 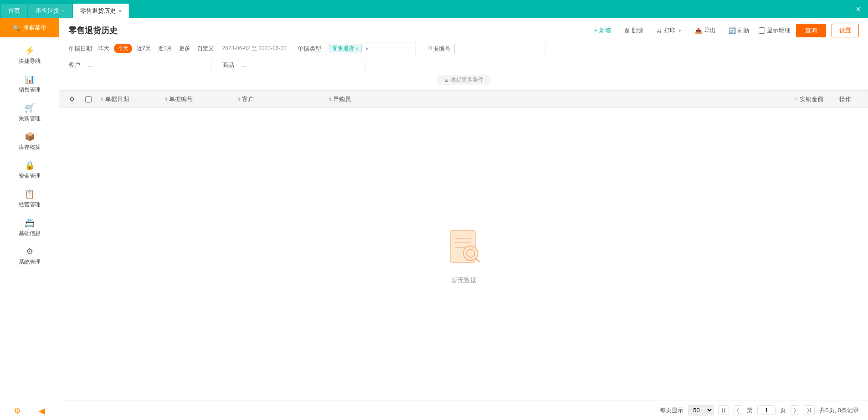 What do you see at coordinates (345, 48) in the screenshot?
I see `doc-type-tag: 零售退货 ×` at bounding box center [345, 48].